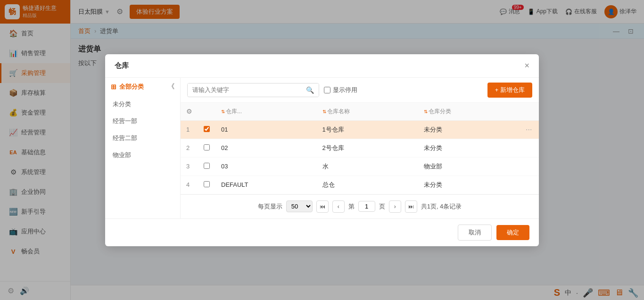 Image resolution: width=644 pixels, height=300 pixels. What do you see at coordinates (368, 148) in the screenshot?
I see `row-name: 2号仓库` at bounding box center [368, 148].